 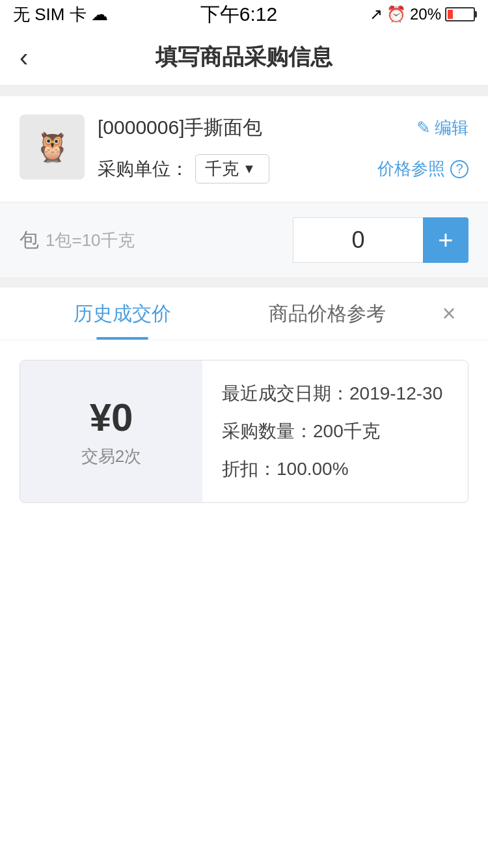 What do you see at coordinates (29, 241) in the screenshot?
I see `unit-badge: 包` at bounding box center [29, 241].